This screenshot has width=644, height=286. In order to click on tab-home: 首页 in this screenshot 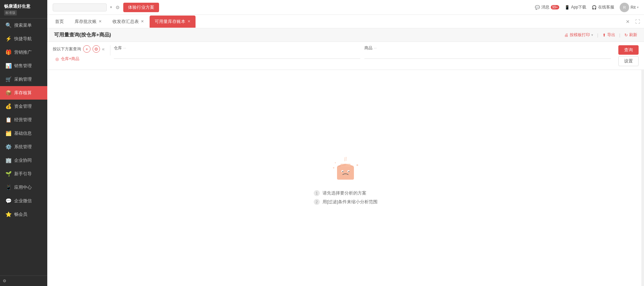, I will do `click(59, 22)`.